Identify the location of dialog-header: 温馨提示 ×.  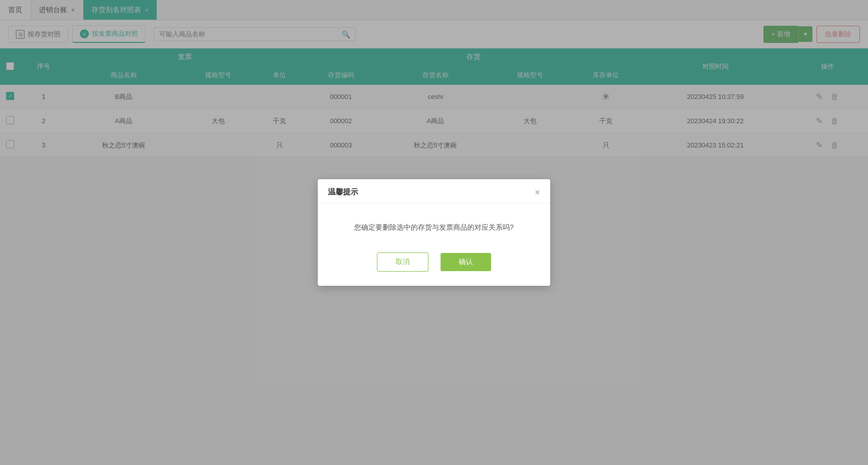
(434, 191).